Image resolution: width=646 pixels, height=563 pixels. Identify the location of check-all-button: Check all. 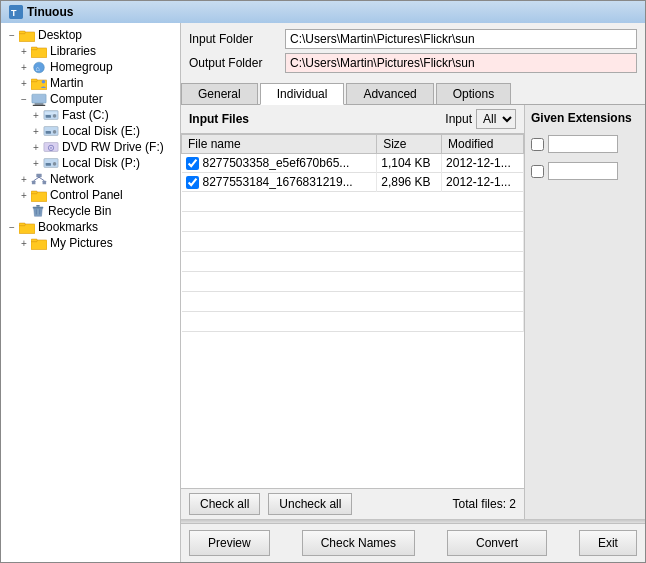
(224, 504).